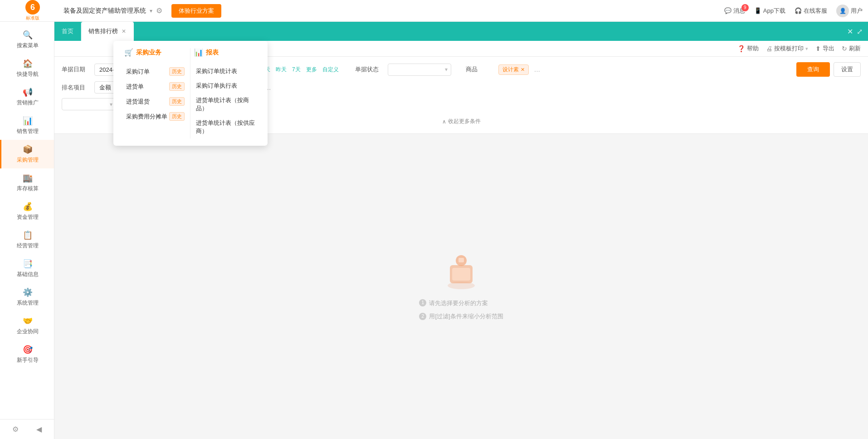  What do you see at coordinates (461, 303) in the screenshot?
I see `empty-hint-1: 1 请先选择要分析的方案` at bounding box center [461, 303].